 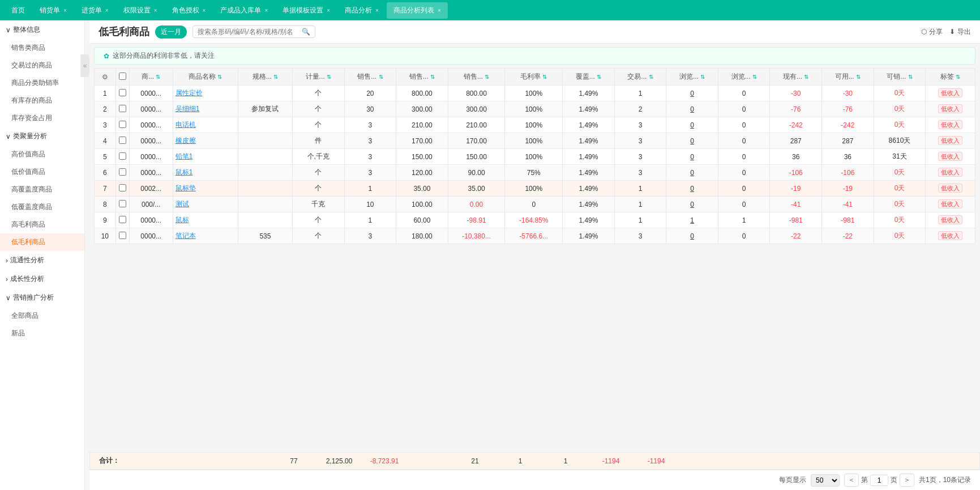 What do you see at coordinates (42, 136) in the screenshot?
I see `sidebar-group-cluster: ∨ 类聚量分析` at bounding box center [42, 136].